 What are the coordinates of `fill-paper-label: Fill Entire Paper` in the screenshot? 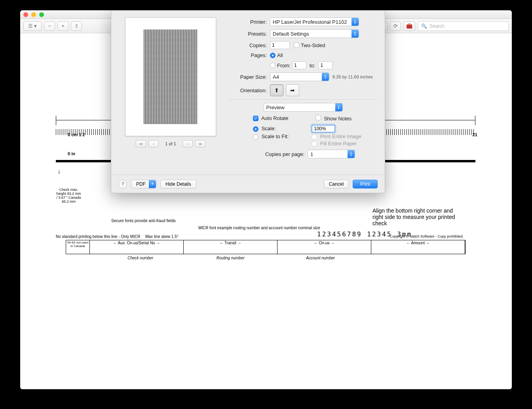 It's located at (338, 143).